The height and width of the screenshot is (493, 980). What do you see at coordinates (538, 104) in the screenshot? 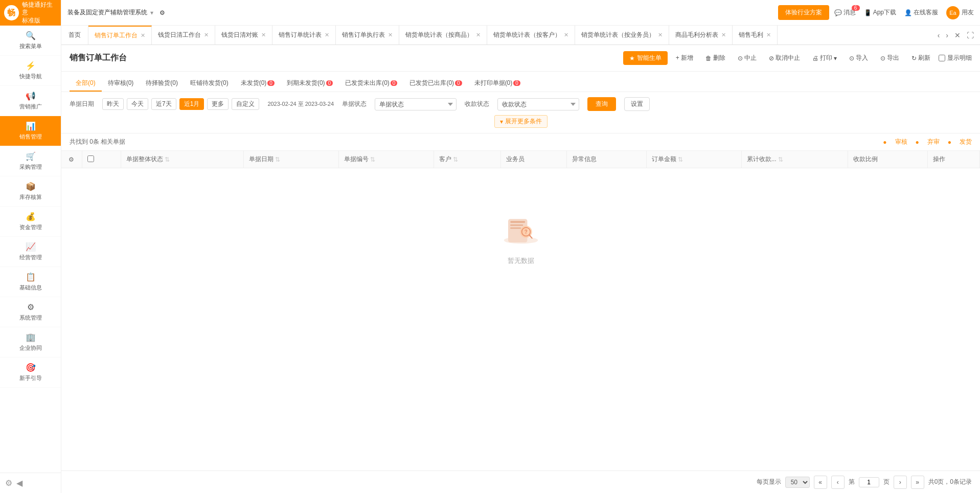
I see `payment-filter-select: 收款状态` at bounding box center [538, 104].